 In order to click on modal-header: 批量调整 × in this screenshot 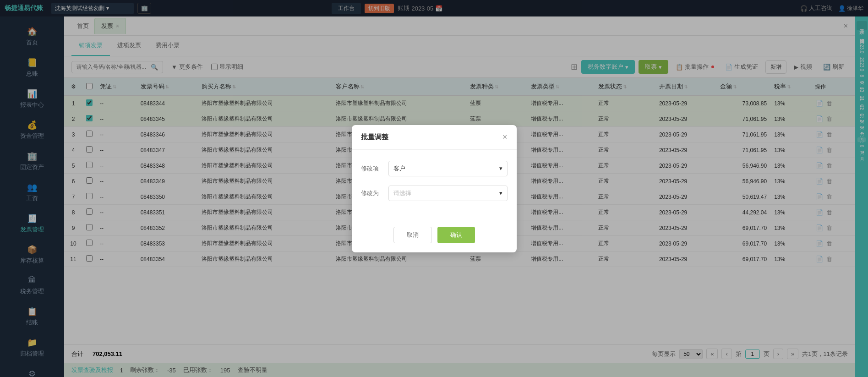, I will do `click(434, 137)`.